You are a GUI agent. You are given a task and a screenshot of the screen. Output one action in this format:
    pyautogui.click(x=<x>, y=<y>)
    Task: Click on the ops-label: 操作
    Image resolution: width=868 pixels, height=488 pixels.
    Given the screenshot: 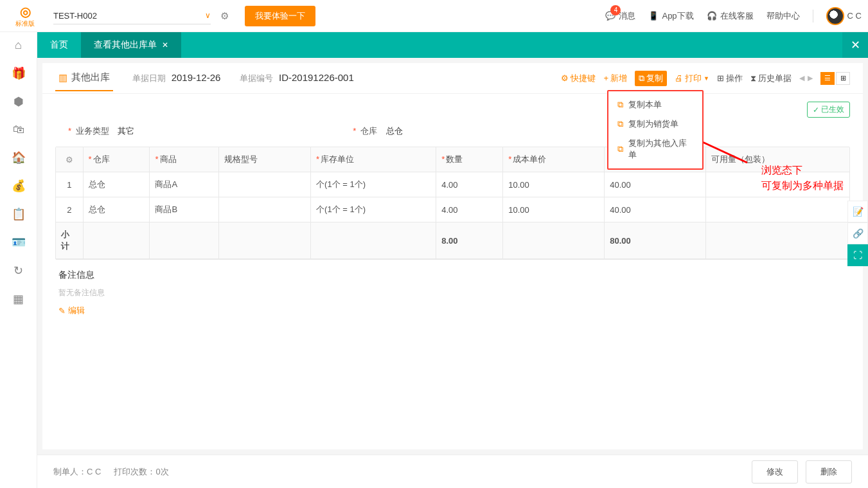 What is the action you would take?
    pyautogui.click(x=734, y=78)
    